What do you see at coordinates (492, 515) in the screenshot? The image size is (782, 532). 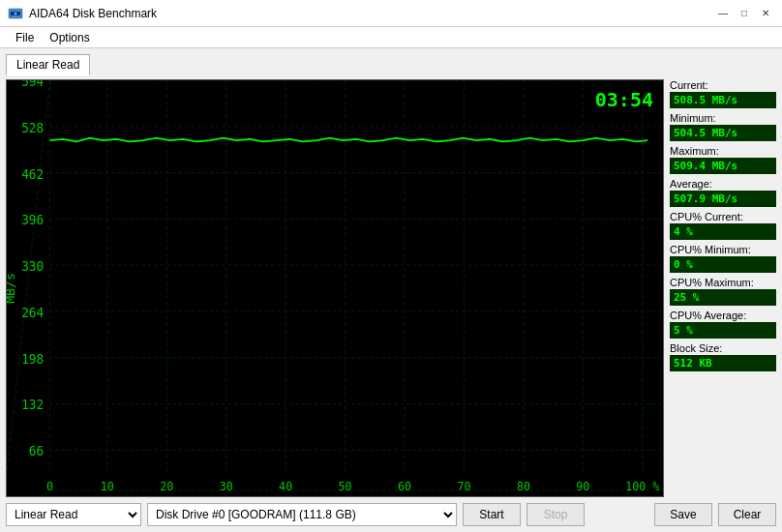 I see `start-button: Start` at bounding box center [492, 515].